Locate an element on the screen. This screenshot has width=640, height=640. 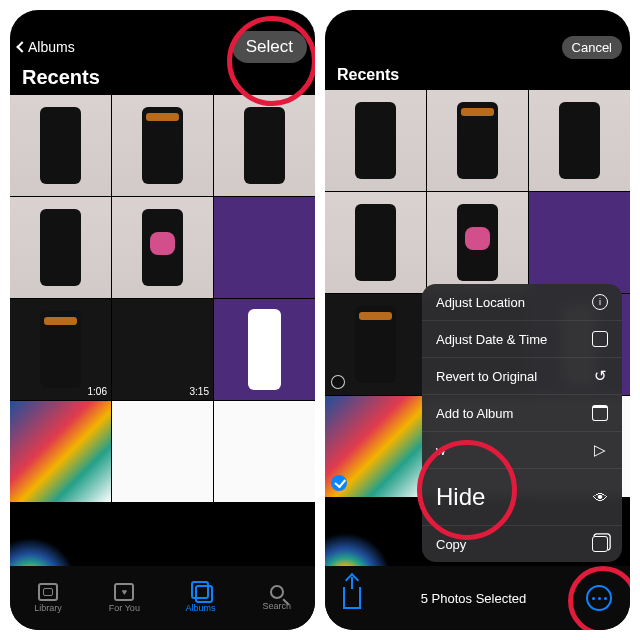
menu-adjust-datetime: Adjust Date & Time is located at coordinates (522, 340).